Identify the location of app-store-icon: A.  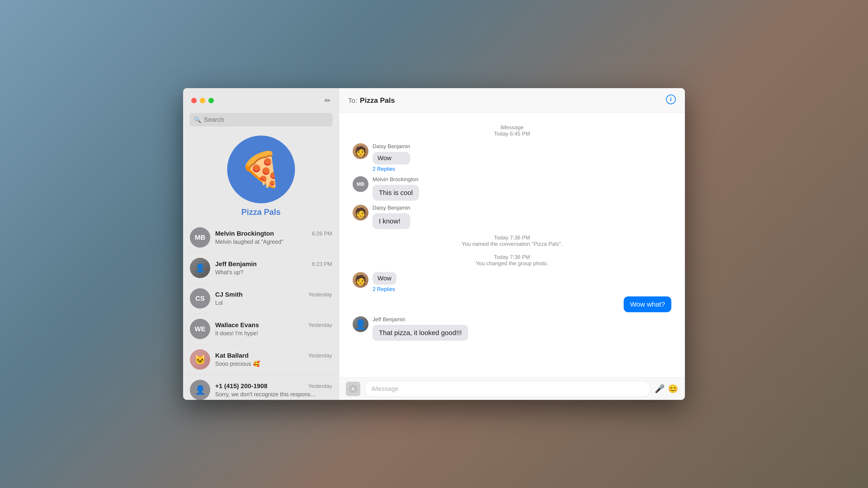
(353, 389).